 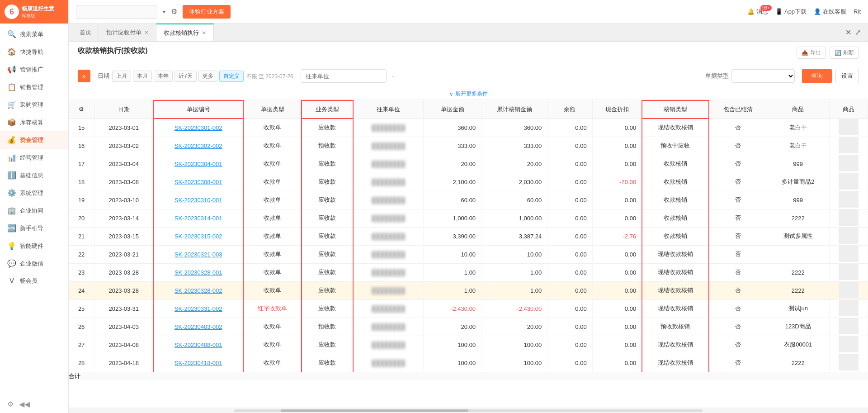 What do you see at coordinates (468, 182) in the screenshot?
I see `table-row: 18 2023-03-08 SK-20230308-001 收款单 应收款 ██…` at bounding box center [468, 182].